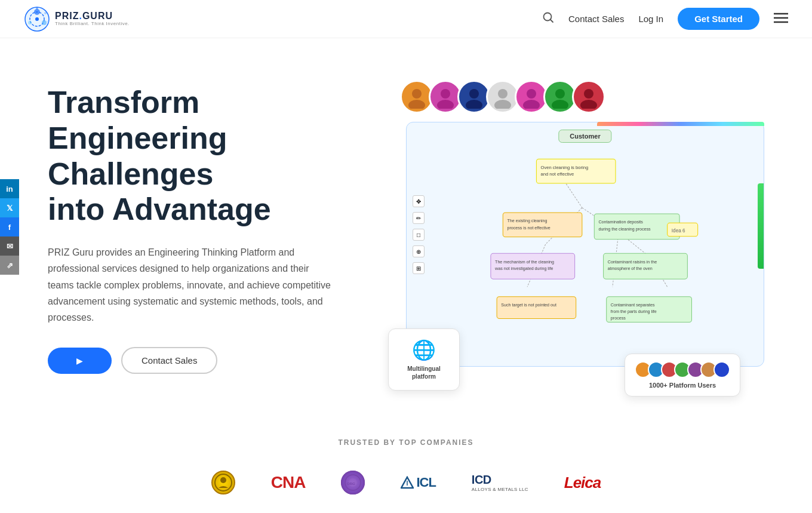  Describe the element at coordinates (351, 484) in the screenshot. I see `svg-text: ORG` at that location.